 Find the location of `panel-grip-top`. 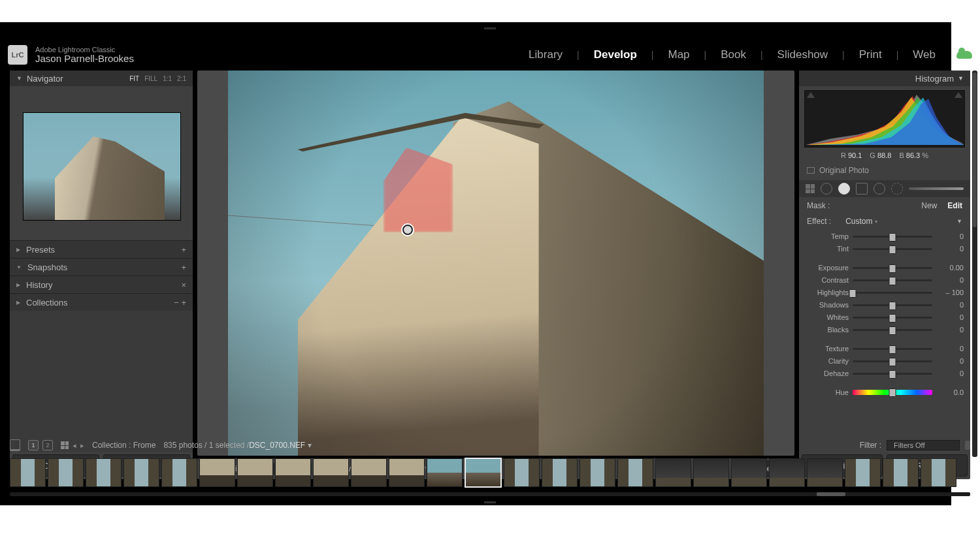

panel-grip-top is located at coordinates (490, 29).